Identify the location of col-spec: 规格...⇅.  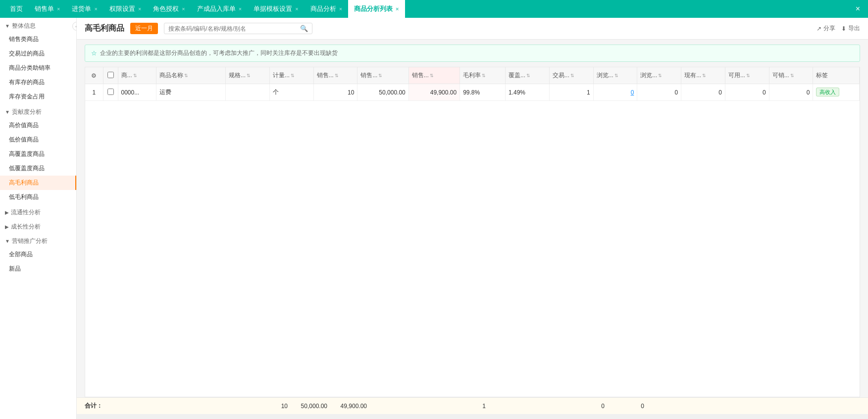
(248, 76).